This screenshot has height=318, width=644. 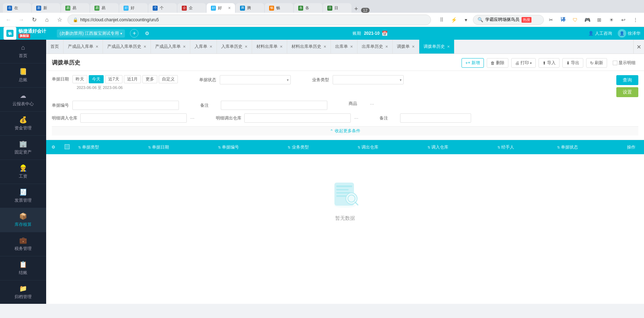 What do you see at coordinates (9, 20) in the screenshot?
I see `back-button: ←` at bounding box center [9, 20].